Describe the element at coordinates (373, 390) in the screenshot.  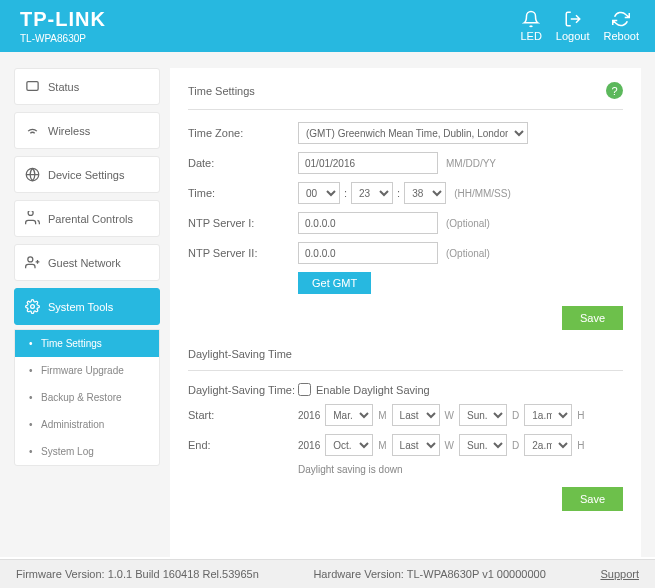
I see `dst-checkbox-label: Enable Daylight Saving` at that location.